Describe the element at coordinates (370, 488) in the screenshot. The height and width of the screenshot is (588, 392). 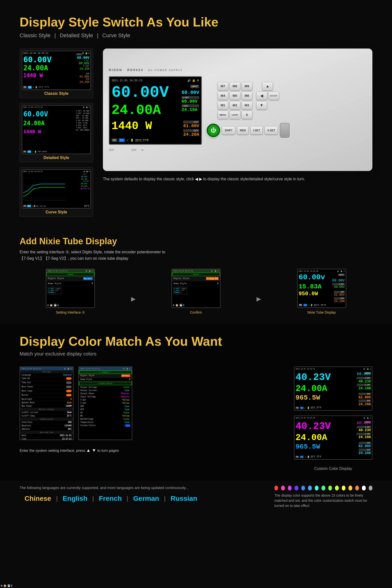
I see `color-dot` at that location.